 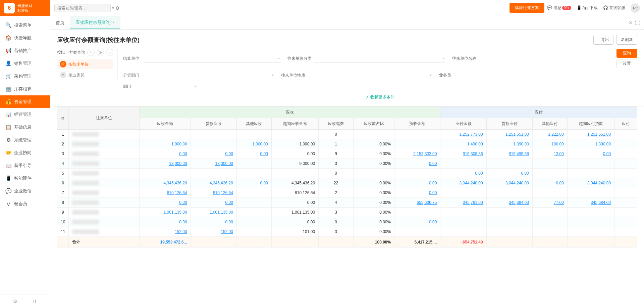 I want to click on sidebar-label-hardware: 智能硬件, so click(x=23, y=178).